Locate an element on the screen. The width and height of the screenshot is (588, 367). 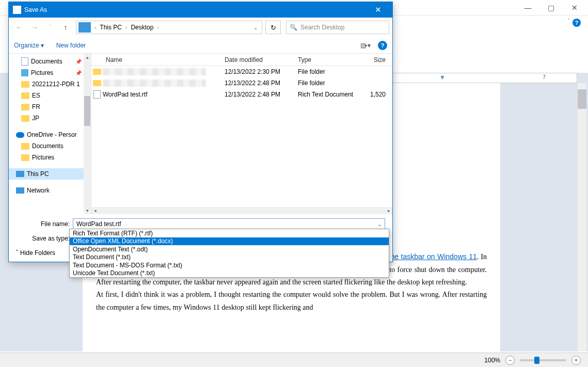
col-size: Size is located at coordinates (373, 60).